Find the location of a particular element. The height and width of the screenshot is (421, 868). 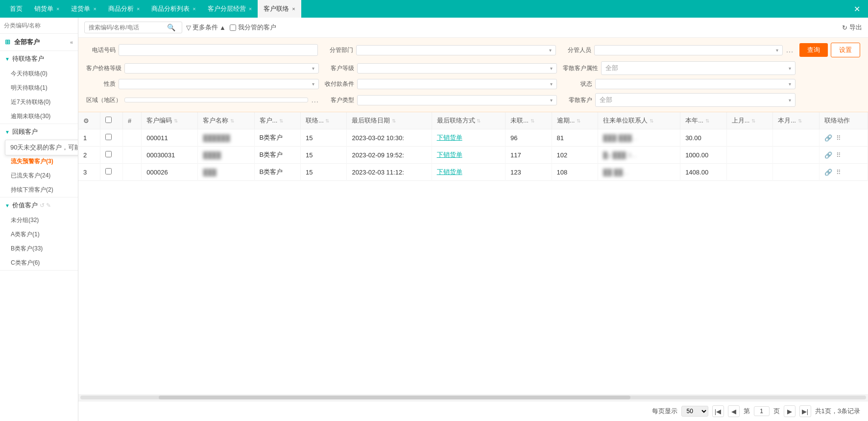

toolbar-search-icon: 🔍 is located at coordinates (171, 27).